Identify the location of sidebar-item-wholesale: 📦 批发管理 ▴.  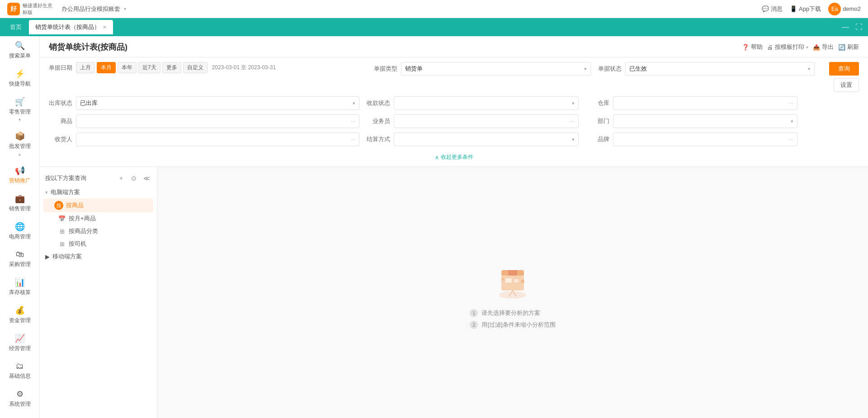
(20, 144).